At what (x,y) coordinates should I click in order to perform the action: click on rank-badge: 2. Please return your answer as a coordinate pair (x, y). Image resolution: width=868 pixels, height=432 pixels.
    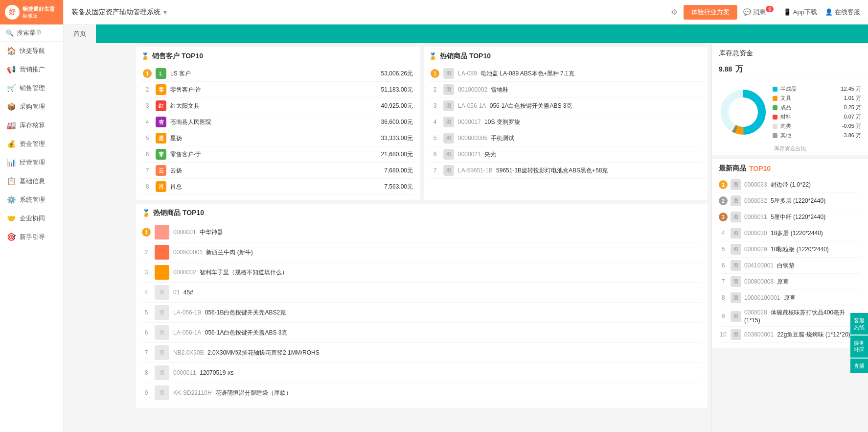
    Looking at the image, I should click on (723, 201).